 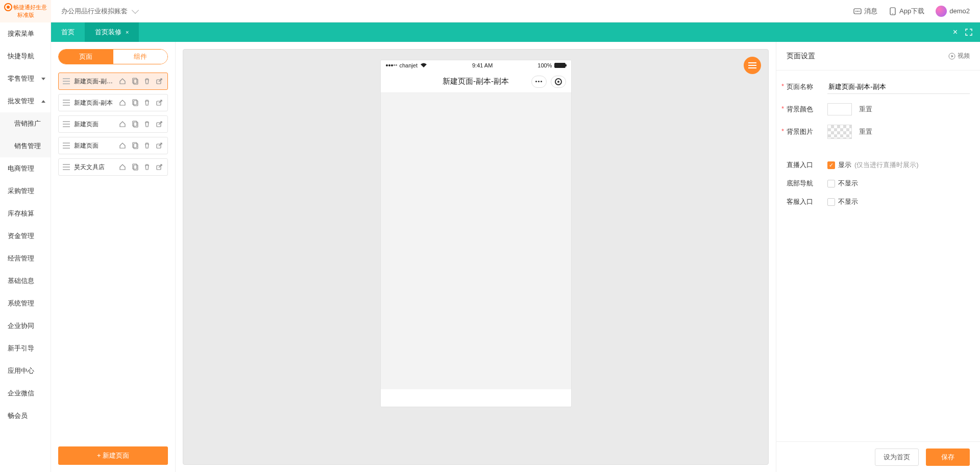 What do you see at coordinates (490, 11) in the screenshot?
I see `topbar: 畅捷通好生意 标准版 办公用品行业模拟账套 消息 App下载 demo2` at bounding box center [490, 11].